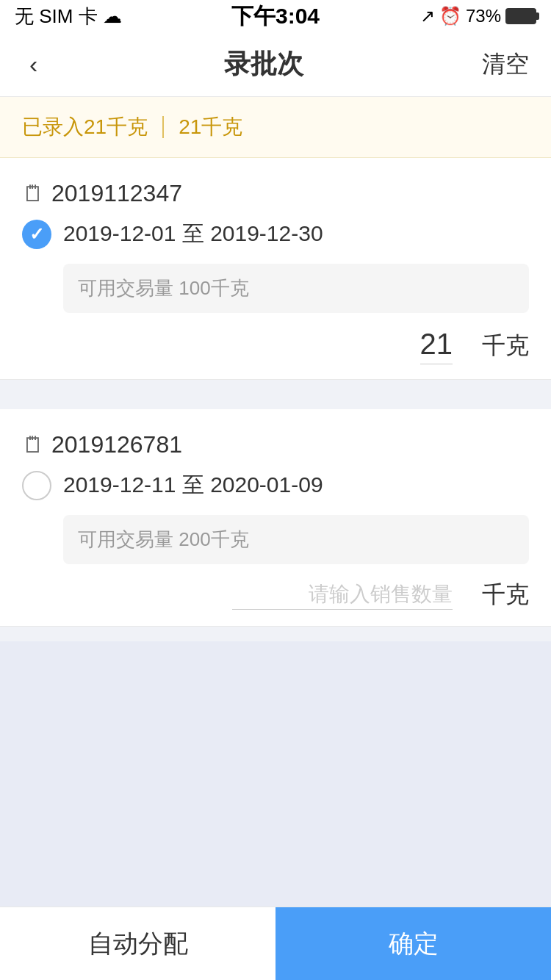 This screenshot has width=551, height=980. I want to click on batch1-quantity-row: 21 千克, so click(276, 347).